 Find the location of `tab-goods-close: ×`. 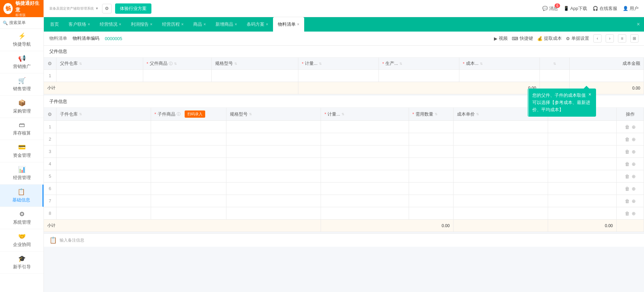

tab-goods-close: × is located at coordinates (205, 24).